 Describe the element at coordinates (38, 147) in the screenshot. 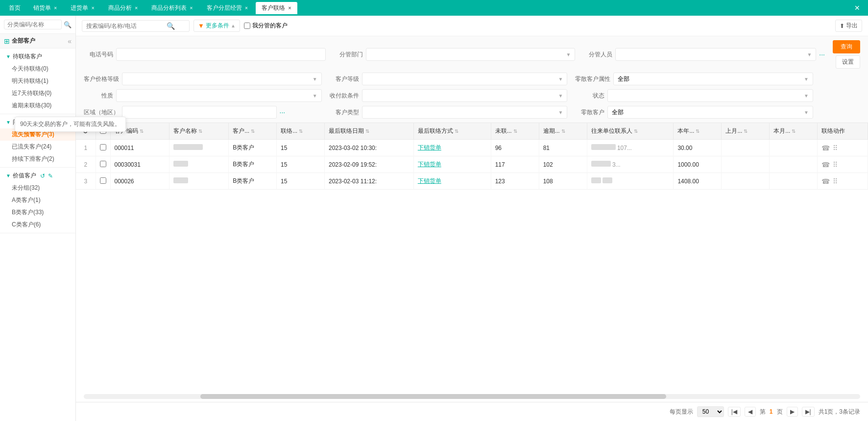

I see `sidebar-item-churned: 已流失客户(24)` at that location.